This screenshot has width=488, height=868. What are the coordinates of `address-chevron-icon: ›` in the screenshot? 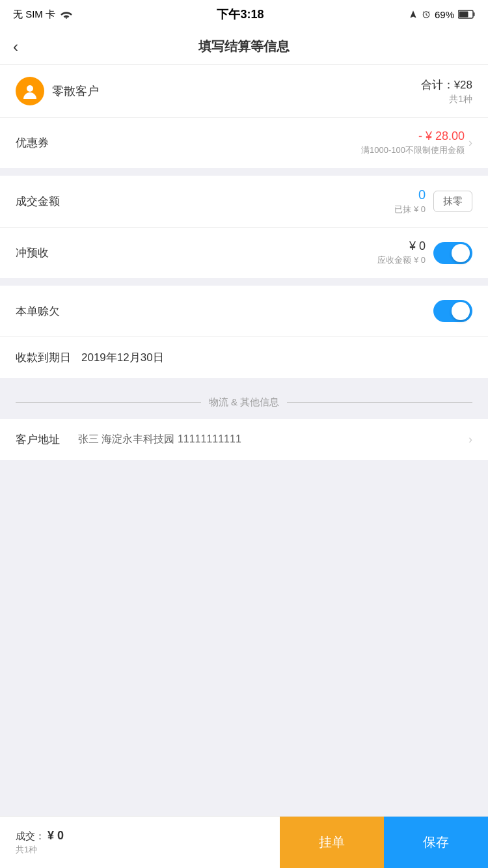 It's located at (470, 440).